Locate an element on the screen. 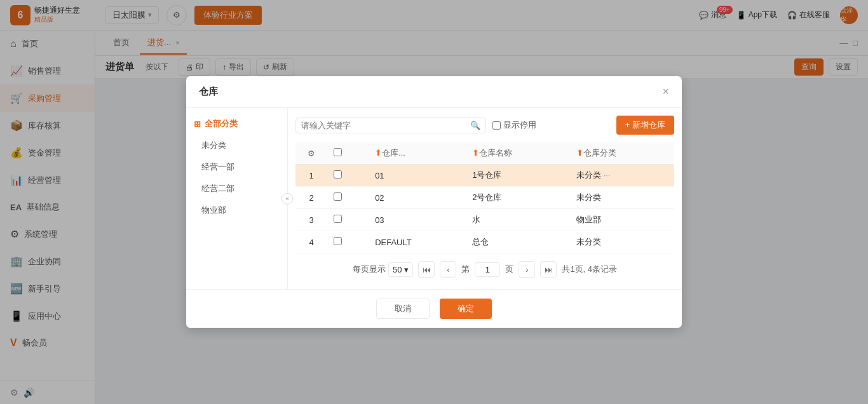  sort-icon3: ⬆ is located at coordinates (580, 152).